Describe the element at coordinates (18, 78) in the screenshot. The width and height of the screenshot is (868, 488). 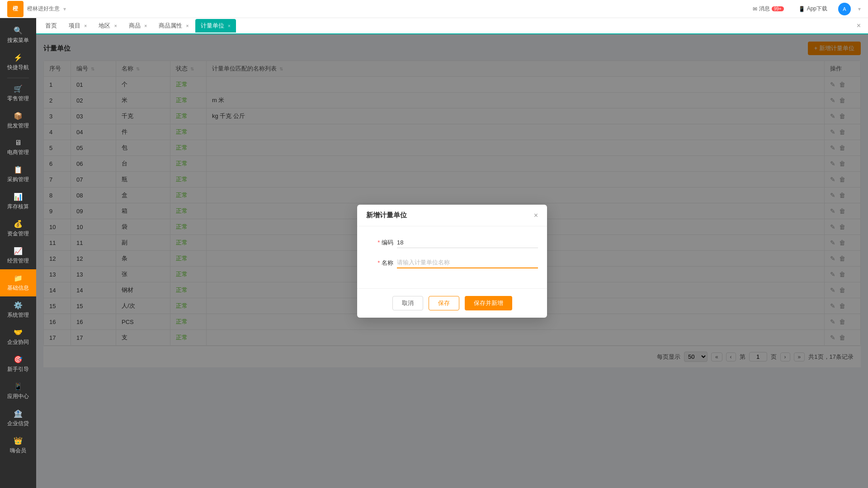
I see `sidebar-divider` at that location.